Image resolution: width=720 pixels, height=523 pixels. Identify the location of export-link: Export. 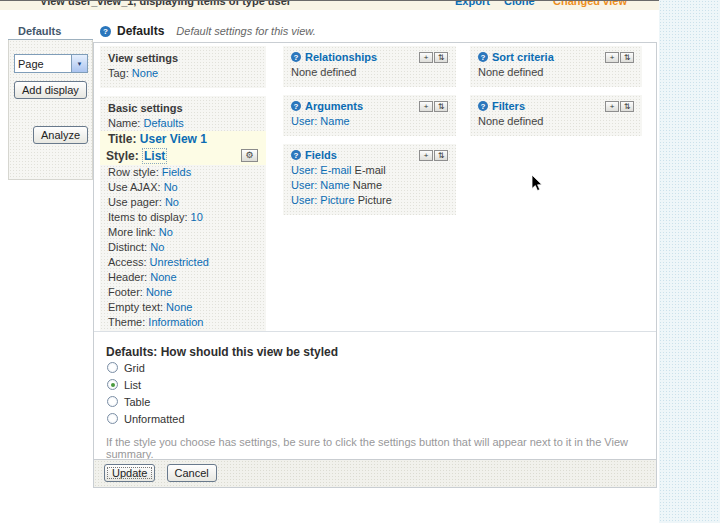
(472, 4).